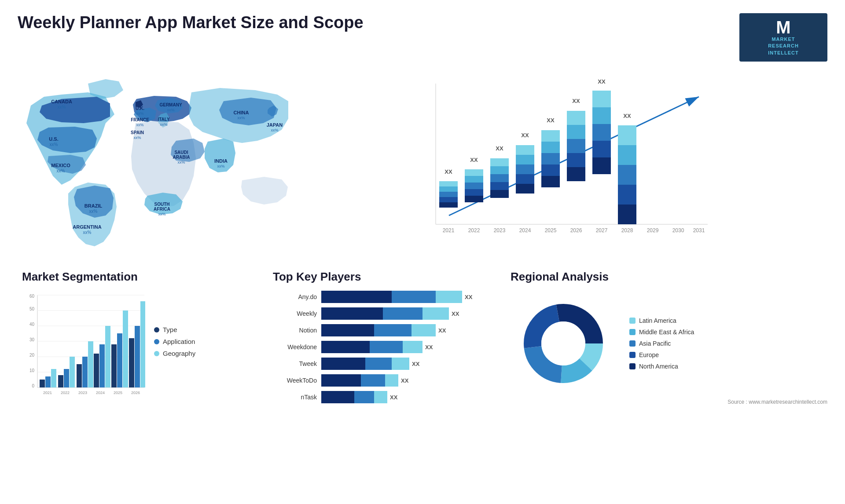 The width and height of the screenshot is (845, 504). Describe the element at coordinates (191, 23) in the screenshot. I see `page-title: Weekly Planner App Market Size and Scope` at that location.